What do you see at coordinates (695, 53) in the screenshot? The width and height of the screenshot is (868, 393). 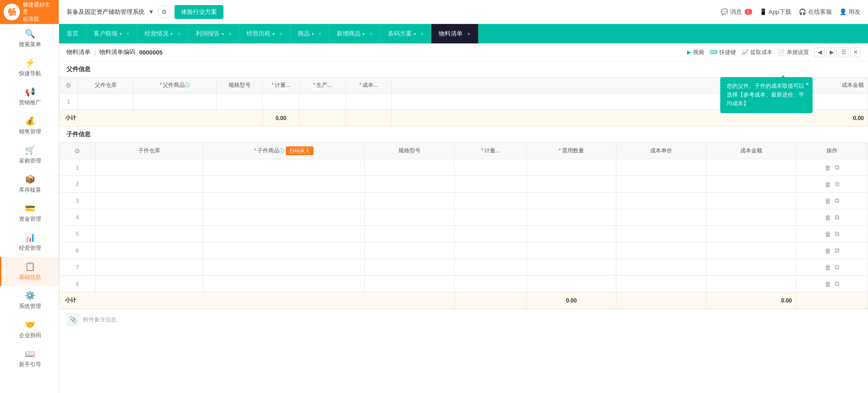 I see `video-action: ▶ 视频` at bounding box center [695, 53].